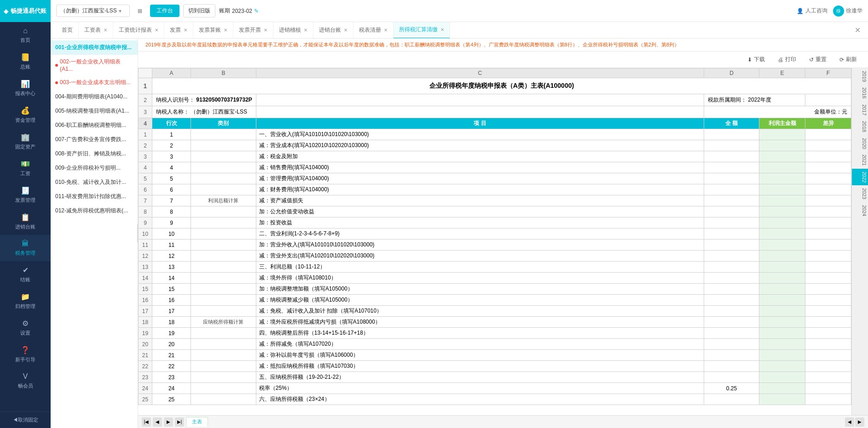 This screenshot has height=428, width=868. What do you see at coordinates (480, 179) in the screenshot?
I see `cell-item-4: 减：管理费用(填写A104000)` at bounding box center [480, 179].